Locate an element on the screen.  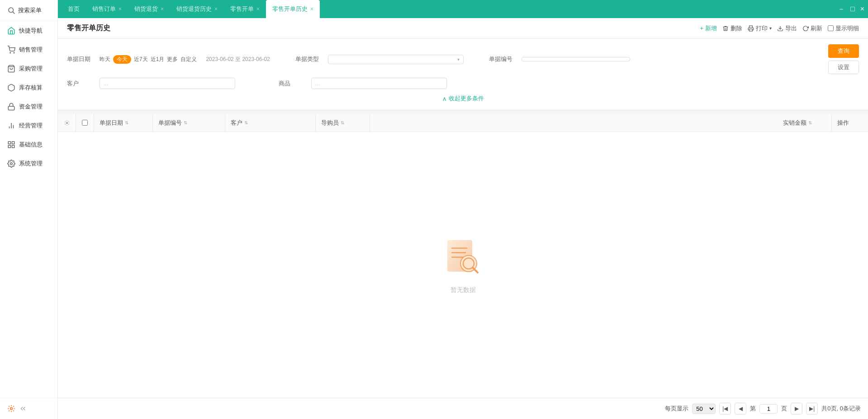
print-button: 打印 ▾ is located at coordinates (760, 28).